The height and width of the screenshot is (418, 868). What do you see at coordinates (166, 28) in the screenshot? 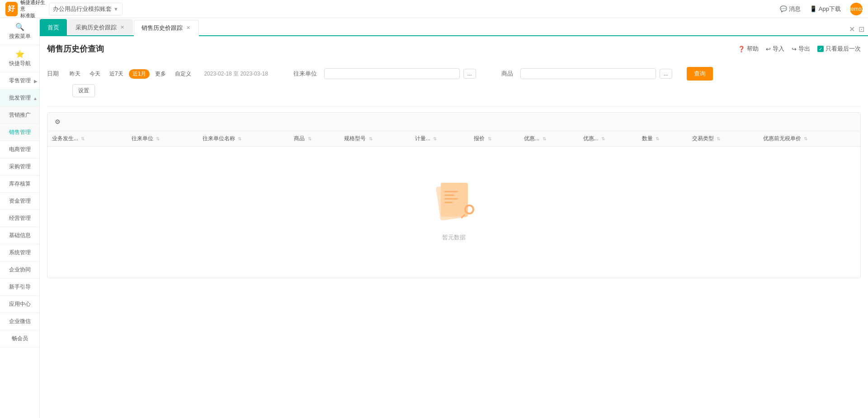
I see `tab-sales-history: 销售历史价跟踪 ✕` at bounding box center [166, 28].